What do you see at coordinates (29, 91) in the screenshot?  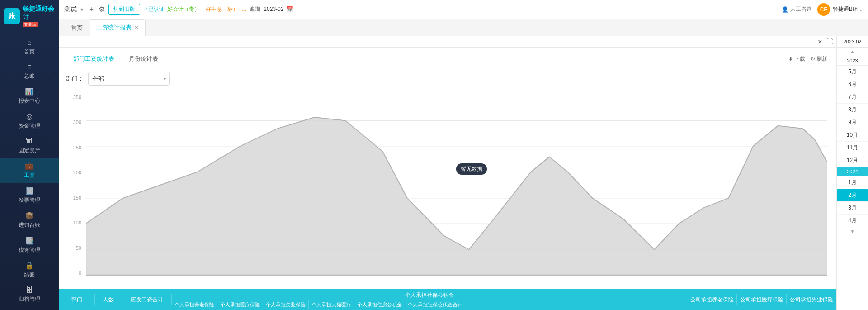 I see `report-icon: 📊` at bounding box center [29, 91].